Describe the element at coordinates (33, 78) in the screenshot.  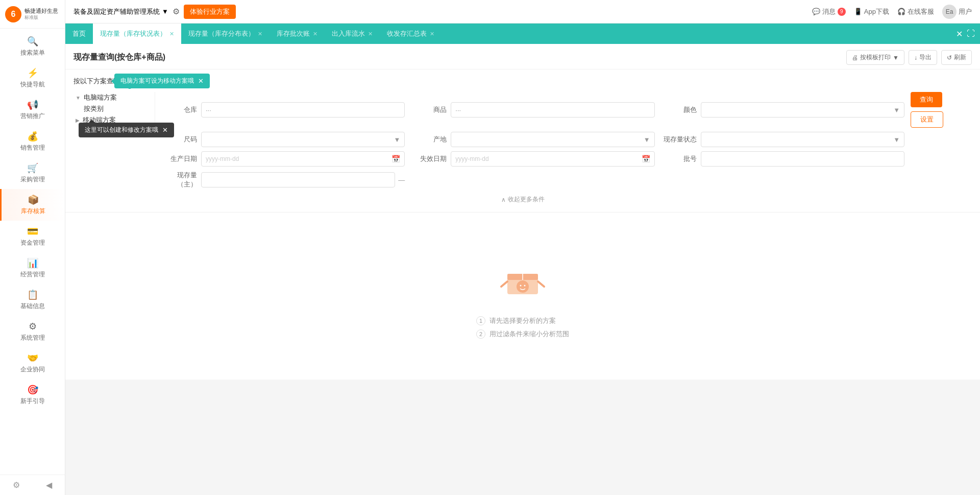
I see `sidebar-item-quick-nav: ⚡ 快捷导航` at that location.